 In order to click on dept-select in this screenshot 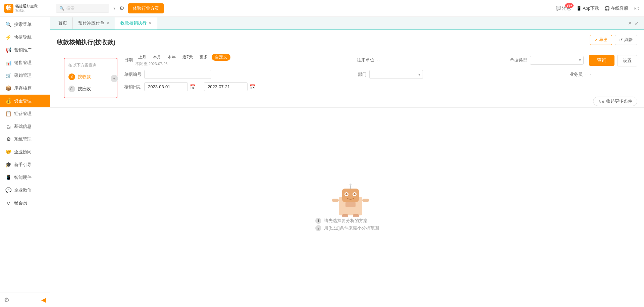, I will do `click(396, 74)`.